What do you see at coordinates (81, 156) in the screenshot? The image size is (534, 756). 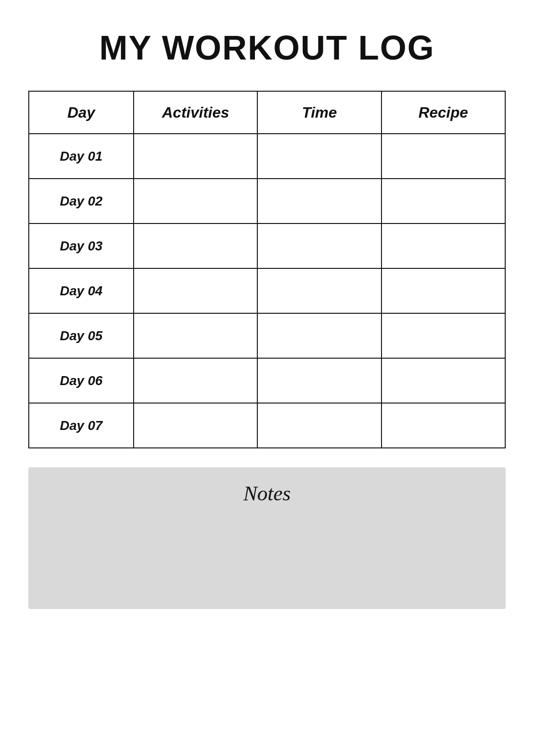 I see `cell-day: Day 01` at bounding box center [81, 156].